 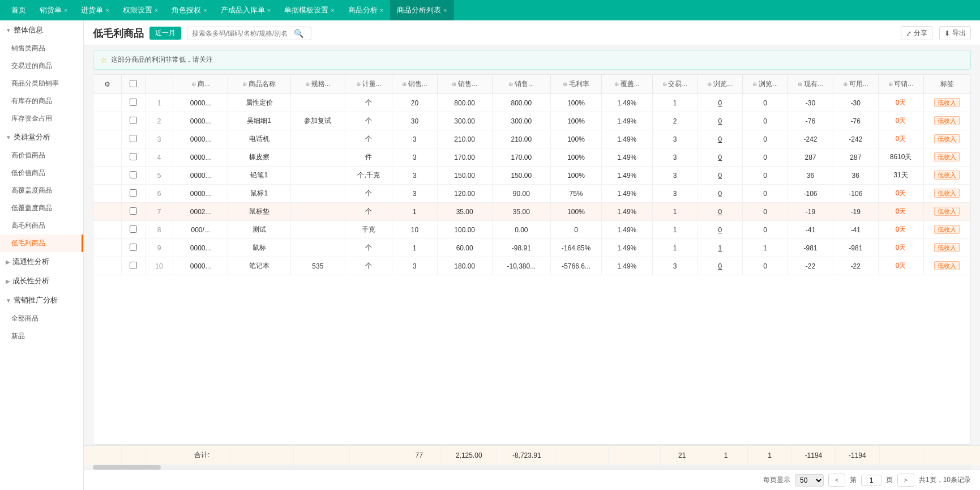 I want to click on sidebar-item-high-coverage: 高覆盖度商品, so click(x=42, y=190).